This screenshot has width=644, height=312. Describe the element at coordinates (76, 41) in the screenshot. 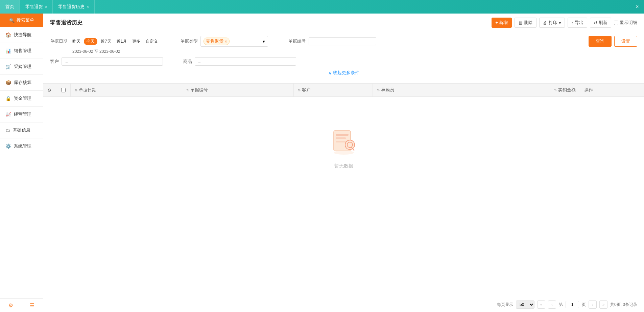

I see `date-option-yesterday: 昨天` at that location.